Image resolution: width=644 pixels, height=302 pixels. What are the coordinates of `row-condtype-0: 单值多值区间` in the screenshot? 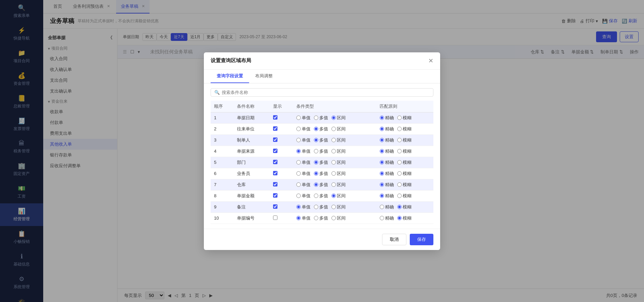 It's located at (335, 118).